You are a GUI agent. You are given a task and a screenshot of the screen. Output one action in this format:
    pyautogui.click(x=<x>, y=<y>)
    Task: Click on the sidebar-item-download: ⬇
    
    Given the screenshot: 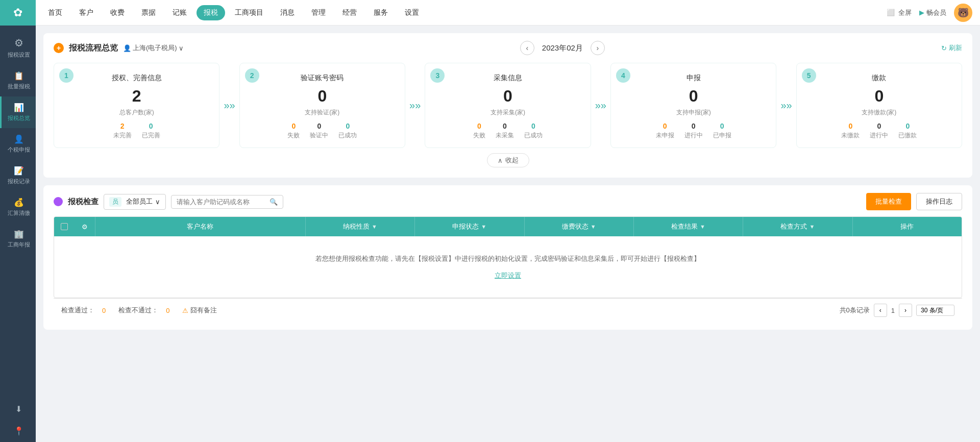 What is the action you would take?
    pyautogui.click(x=18, y=409)
    